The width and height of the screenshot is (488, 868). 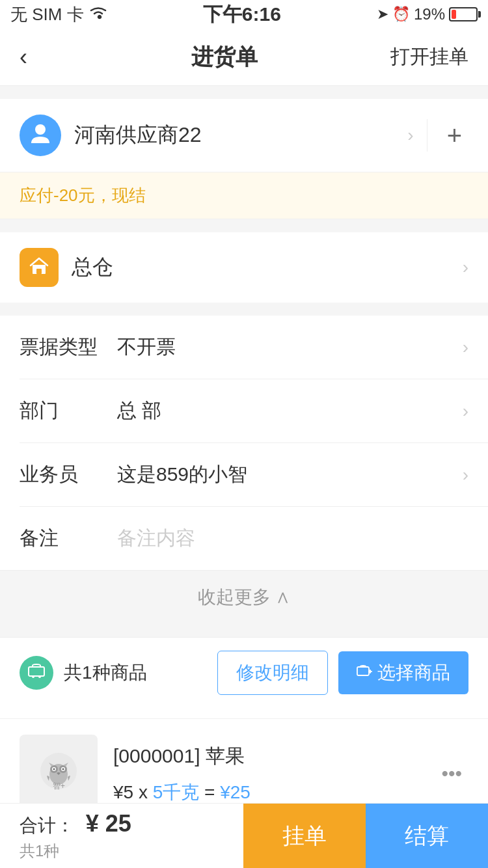 What do you see at coordinates (280, 475) in the screenshot?
I see `salesperson-value: 这是859的小智` at bounding box center [280, 475].